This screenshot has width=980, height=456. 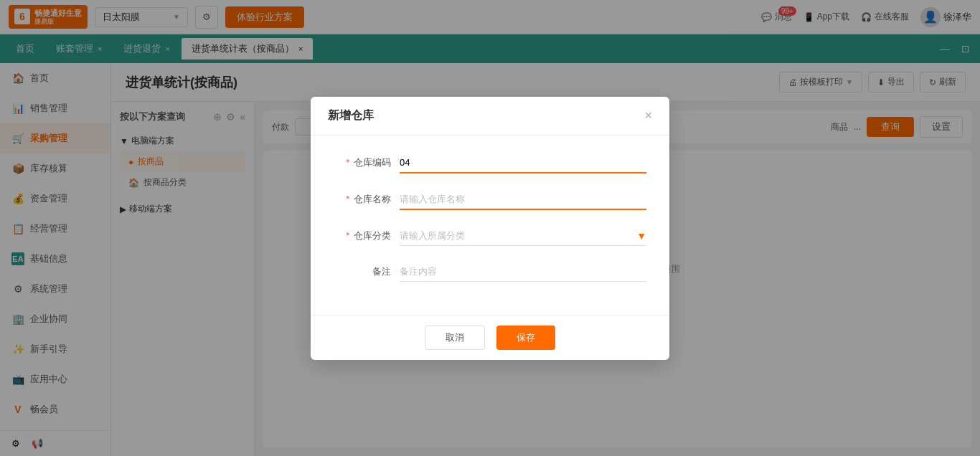 What do you see at coordinates (362, 236) in the screenshot?
I see `warehouse-category-label: * 仓库分类` at bounding box center [362, 236].